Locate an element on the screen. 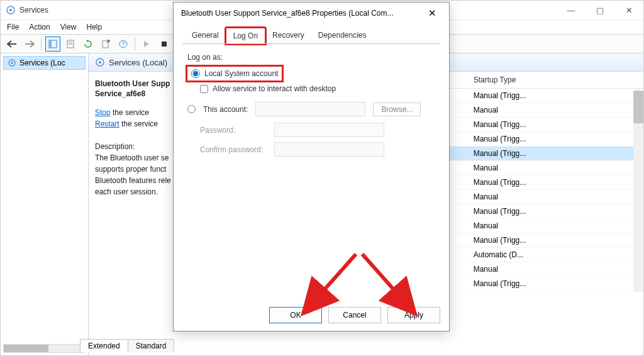  password-input is located at coordinates (330, 130).